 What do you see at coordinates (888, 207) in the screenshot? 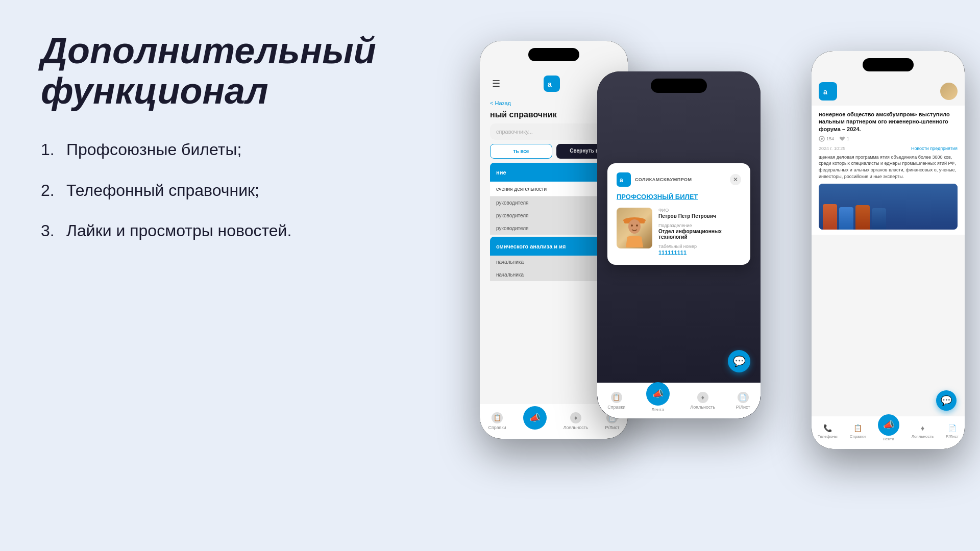
I see `news-image` at bounding box center [888, 207].